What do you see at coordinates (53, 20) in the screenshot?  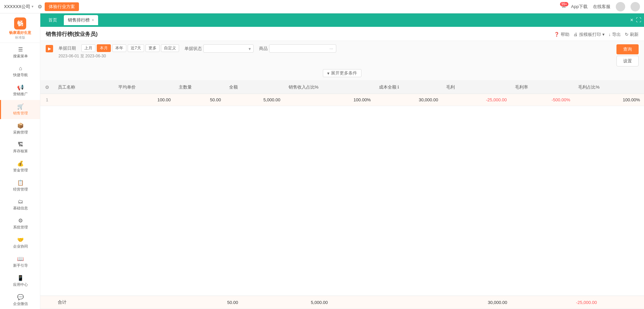 I see `tab-home: 首页` at bounding box center [53, 20].